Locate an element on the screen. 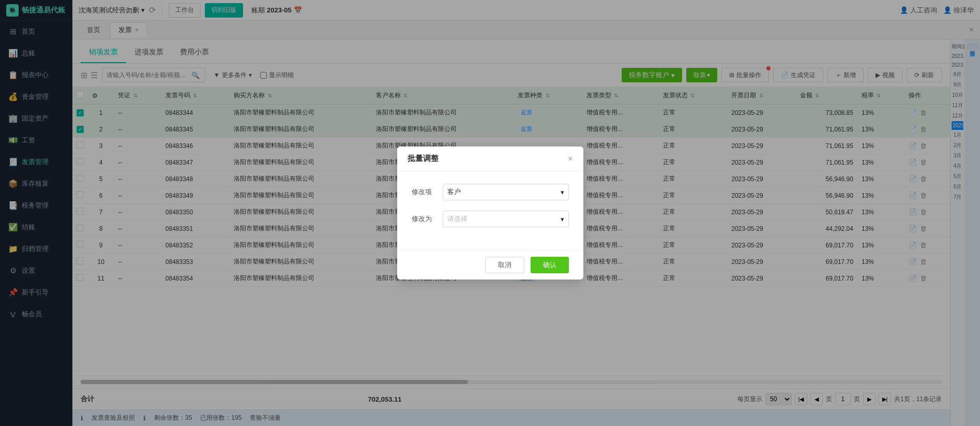  value-select-placeholder: 请选择 is located at coordinates (457, 219).